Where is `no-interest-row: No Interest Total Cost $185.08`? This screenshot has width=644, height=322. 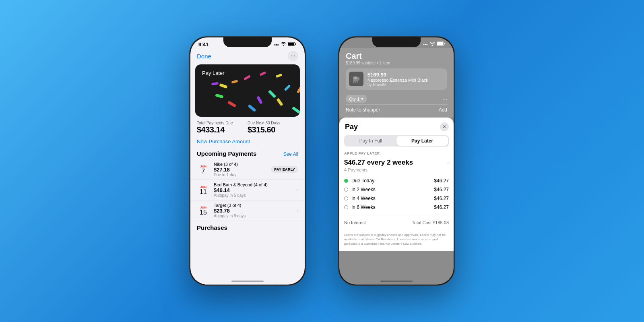 no-interest-row: No Interest Total Cost $185.08 is located at coordinates (396, 223).